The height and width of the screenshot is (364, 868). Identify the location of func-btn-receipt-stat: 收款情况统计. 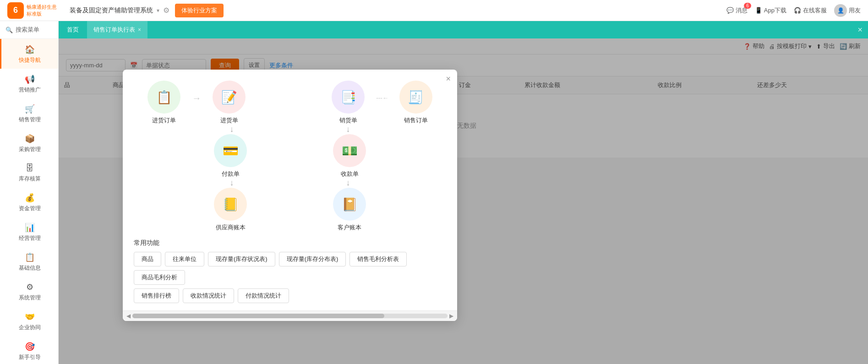
(208, 296).